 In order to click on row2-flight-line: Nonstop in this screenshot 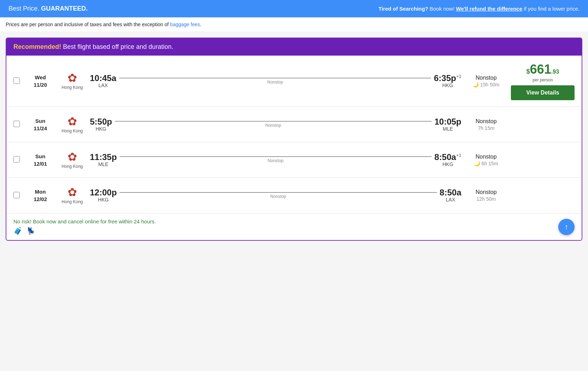, I will do `click(273, 125)`.